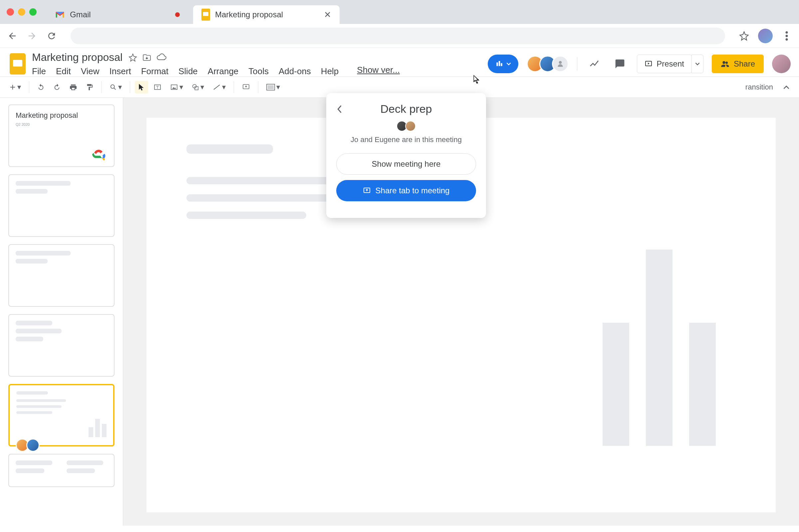  What do you see at coordinates (406, 164) in the screenshot?
I see `show-meeting-button: Show meeting here` at bounding box center [406, 164].